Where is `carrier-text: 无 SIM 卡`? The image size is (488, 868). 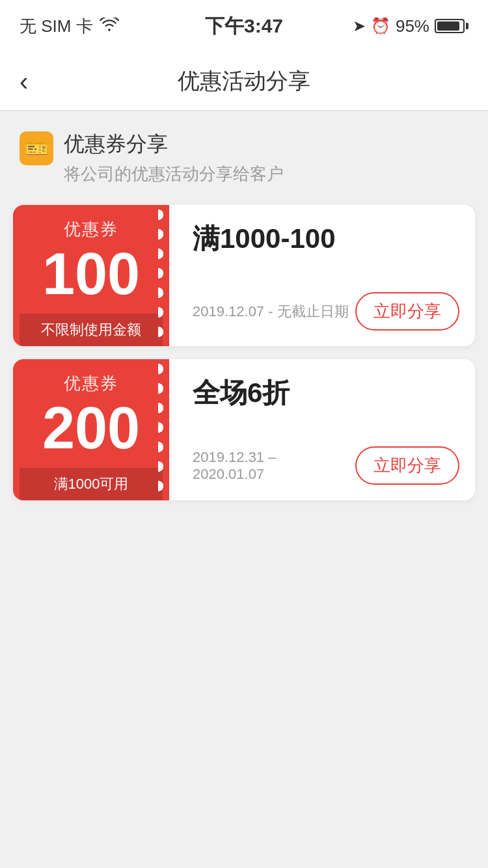
carrier-text: 无 SIM 卡 is located at coordinates (56, 26).